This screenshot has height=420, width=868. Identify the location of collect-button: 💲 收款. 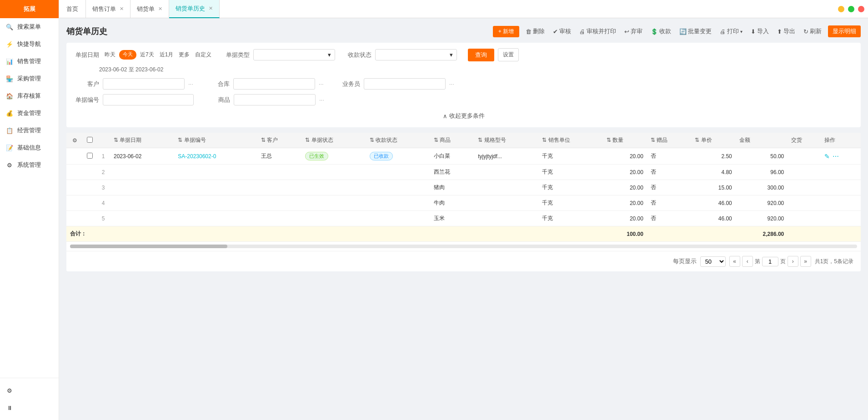
(661, 31).